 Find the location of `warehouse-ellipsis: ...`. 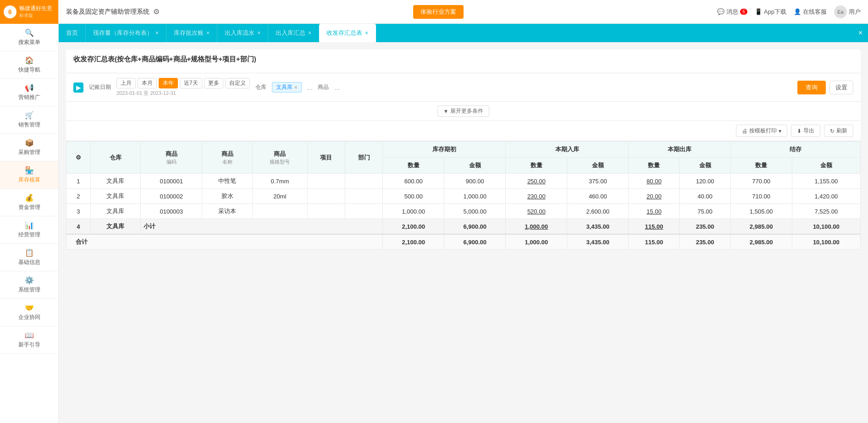

warehouse-ellipsis: ... is located at coordinates (310, 88).